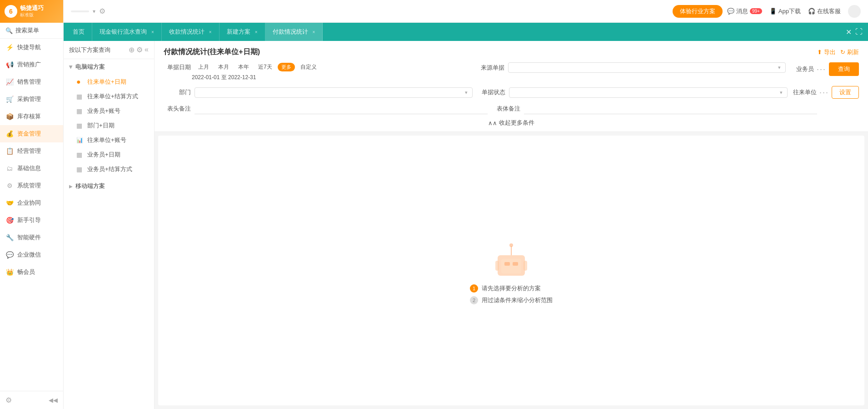 The image size is (868, 409). What do you see at coordinates (32, 220) in the screenshot?
I see `sidebar-item-guide: 🎯 新手引导` at bounding box center [32, 220].